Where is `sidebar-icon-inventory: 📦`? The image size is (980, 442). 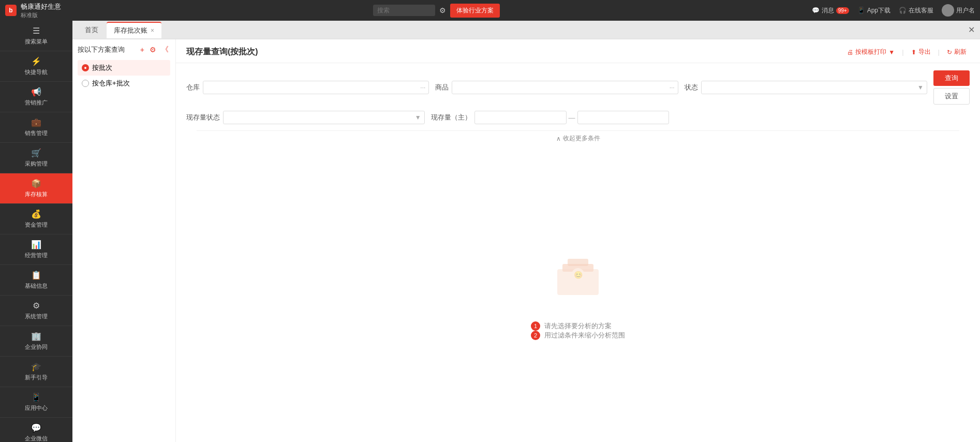
sidebar-icon-inventory: 📦 is located at coordinates (36, 183).